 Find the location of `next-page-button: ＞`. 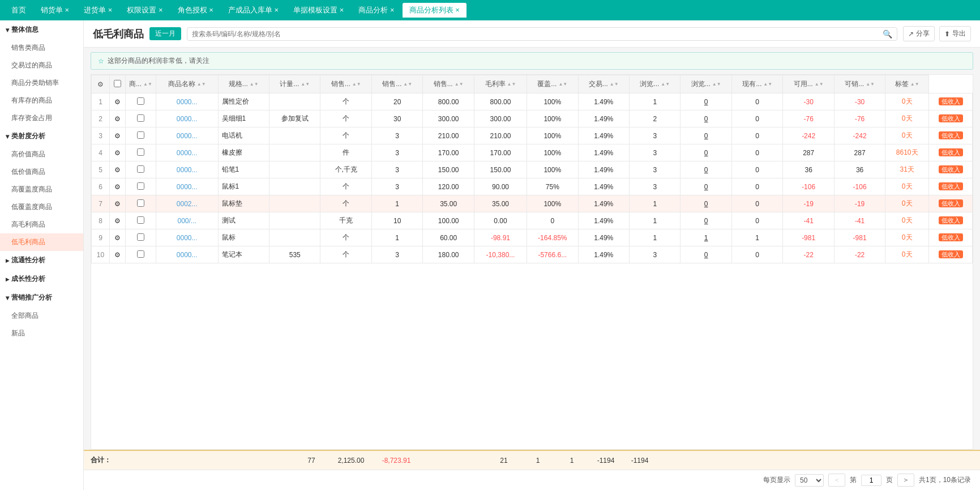

next-page-button: ＞ is located at coordinates (906, 480).